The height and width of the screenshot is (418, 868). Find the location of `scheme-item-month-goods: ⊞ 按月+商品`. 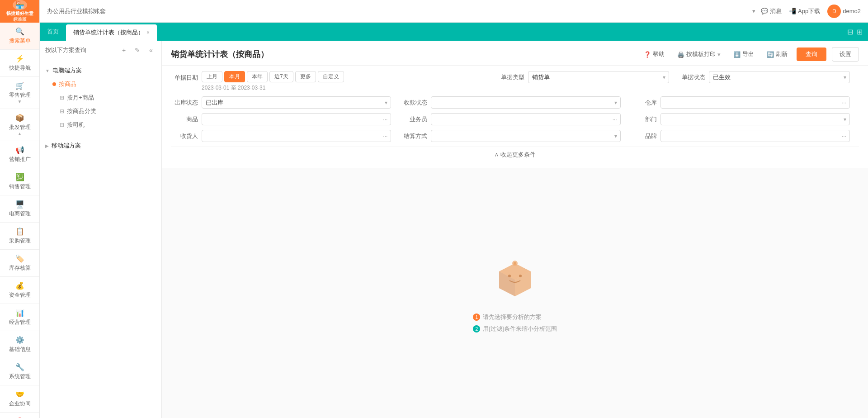

scheme-item-month-goods: ⊞ 按月+商品 is located at coordinates (100, 98).